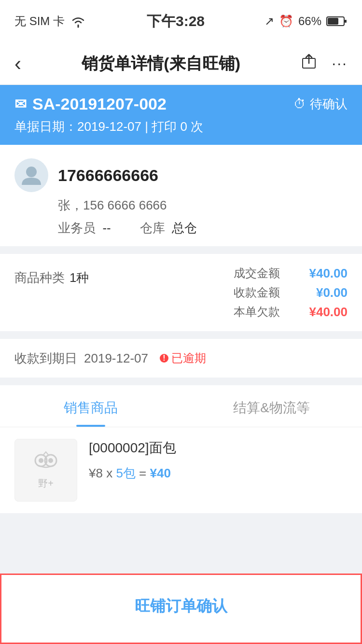 This screenshot has width=362, height=644. Describe the element at coordinates (309, 64) in the screenshot. I see `share-button` at that location.